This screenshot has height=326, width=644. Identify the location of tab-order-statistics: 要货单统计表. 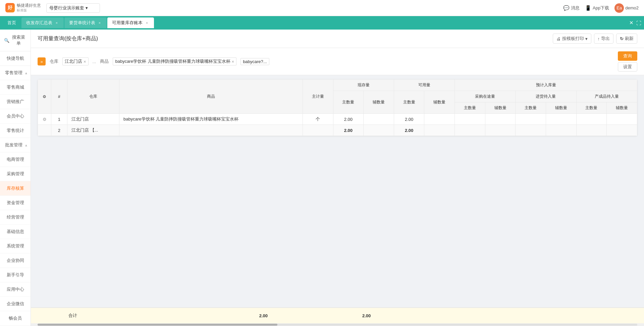
(86, 23).